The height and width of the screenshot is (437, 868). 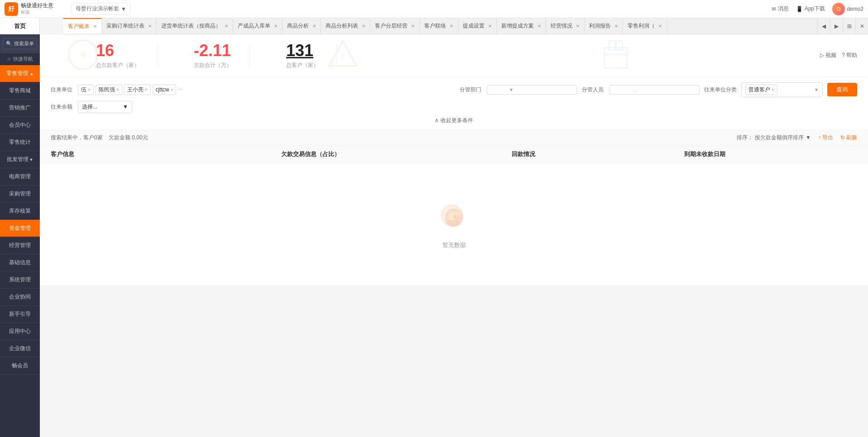 I want to click on filter-row-1: 往来单位 伍 × 陈民强 × 王小亮 × cjttcw × ..., so click(x=454, y=90).